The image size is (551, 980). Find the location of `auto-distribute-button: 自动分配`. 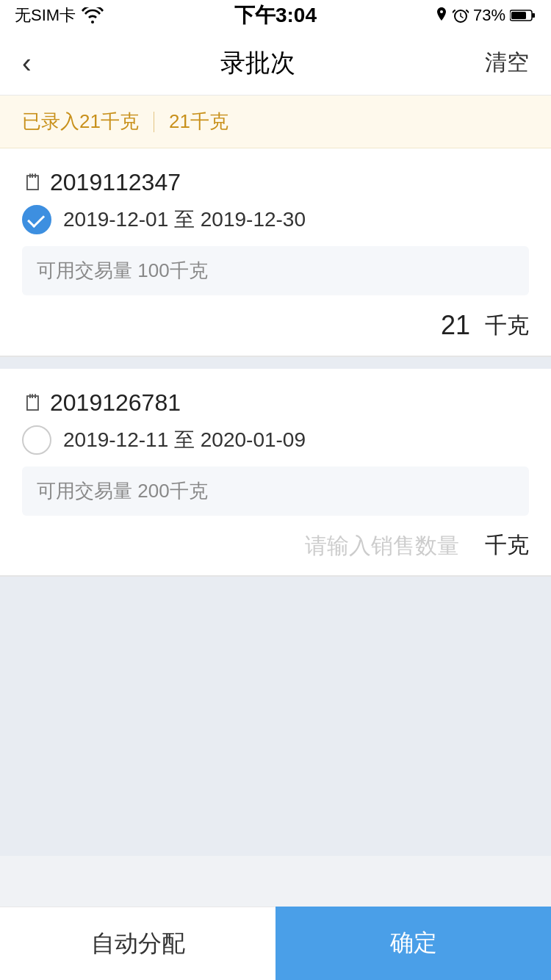

auto-distribute-button: 自动分配 is located at coordinates (138, 943).